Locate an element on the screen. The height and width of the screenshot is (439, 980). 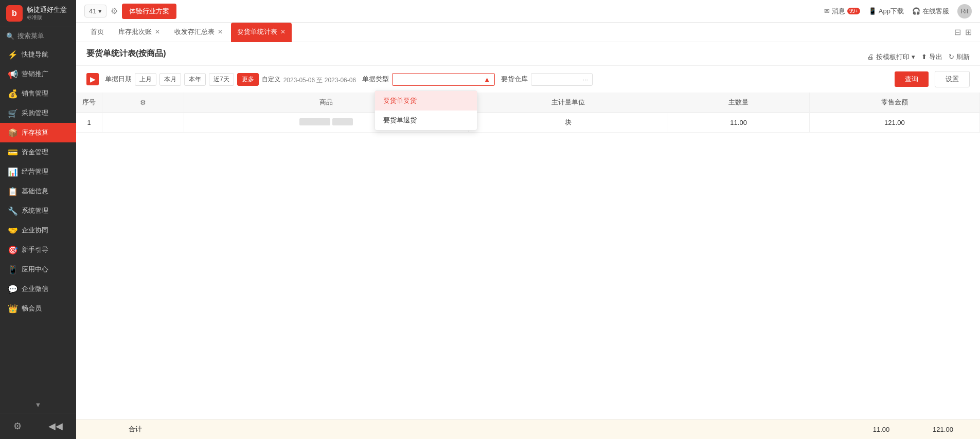
cell-settings is located at coordinates (143, 122).